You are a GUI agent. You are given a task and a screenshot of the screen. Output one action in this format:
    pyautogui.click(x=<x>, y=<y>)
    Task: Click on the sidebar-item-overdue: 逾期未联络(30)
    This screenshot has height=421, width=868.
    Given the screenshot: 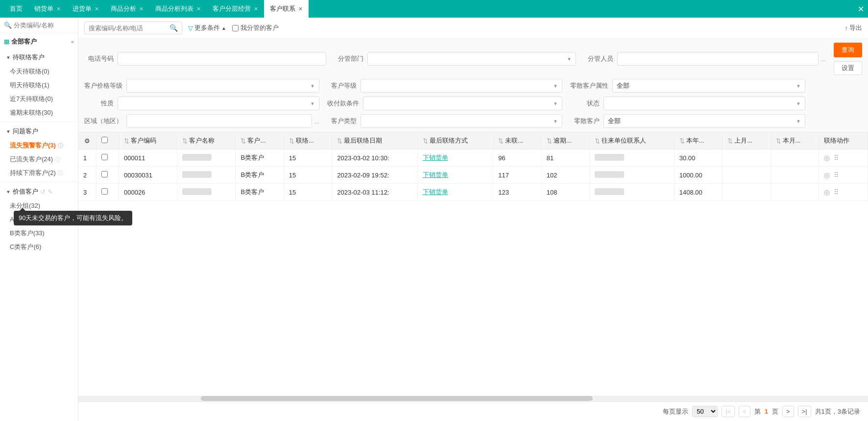 What is the action you would take?
    pyautogui.click(x=39, y=113)
    